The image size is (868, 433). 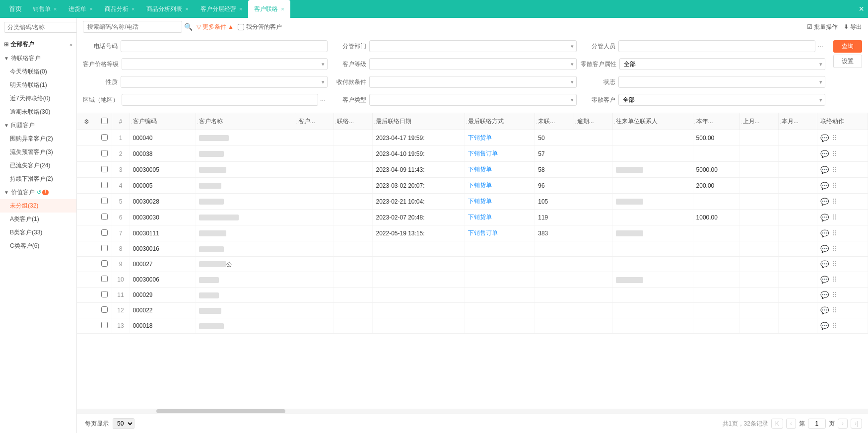 I want to click on sidebar-item-overdue: 逾期未联络(30), so click(x=38, y=112).